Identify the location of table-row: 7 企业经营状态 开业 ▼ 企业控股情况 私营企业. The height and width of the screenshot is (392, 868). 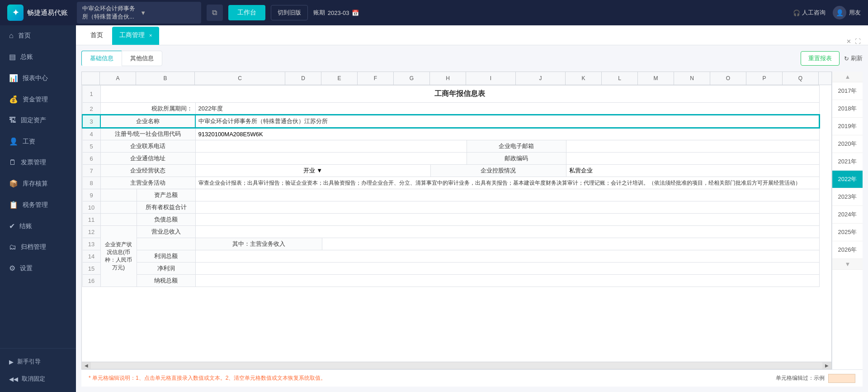
(451, 171).